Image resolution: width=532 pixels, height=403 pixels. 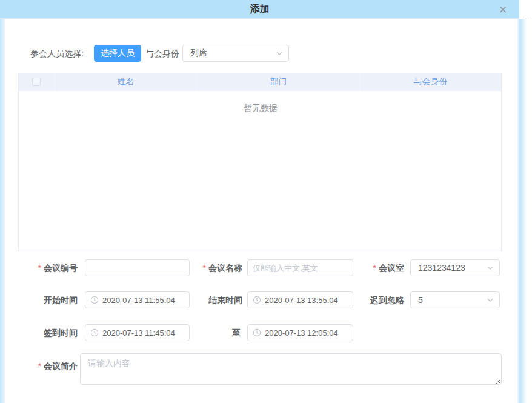 What do you see at coordinates (261, 108) in the screenshot?
I see `table-empty-text: 暂无数据` at bounding box center [261, 108].